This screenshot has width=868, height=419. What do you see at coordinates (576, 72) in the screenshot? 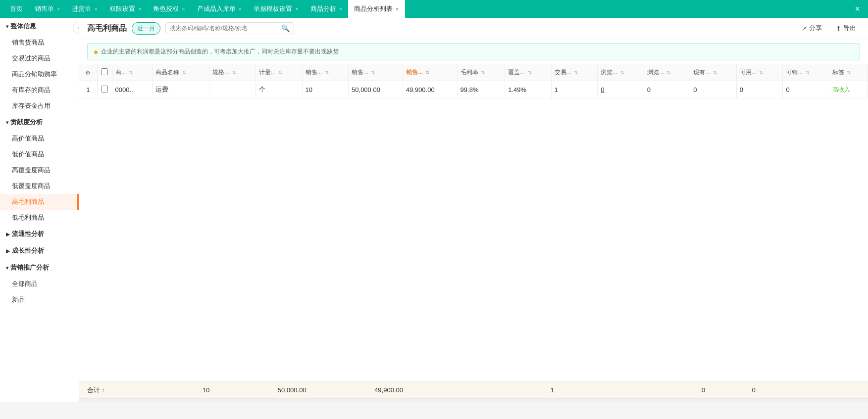
I see `sort-transaction-icon: ⇅` at bounding box center [576, 72].